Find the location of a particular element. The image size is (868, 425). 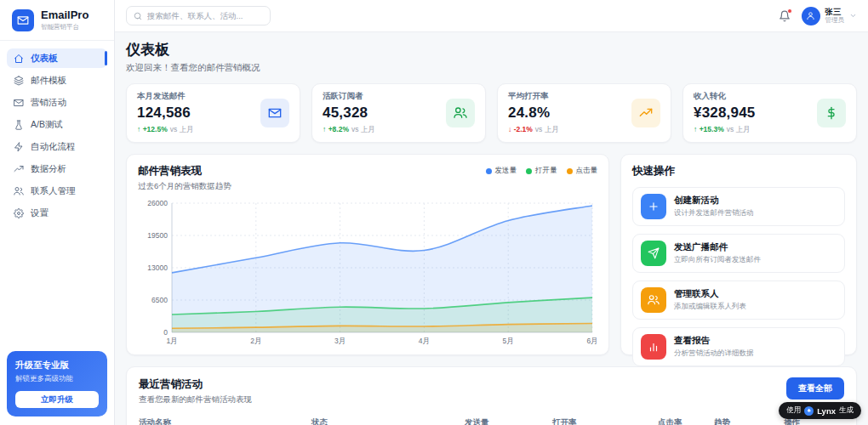

notifications-button is located at coordinates (785, 16).